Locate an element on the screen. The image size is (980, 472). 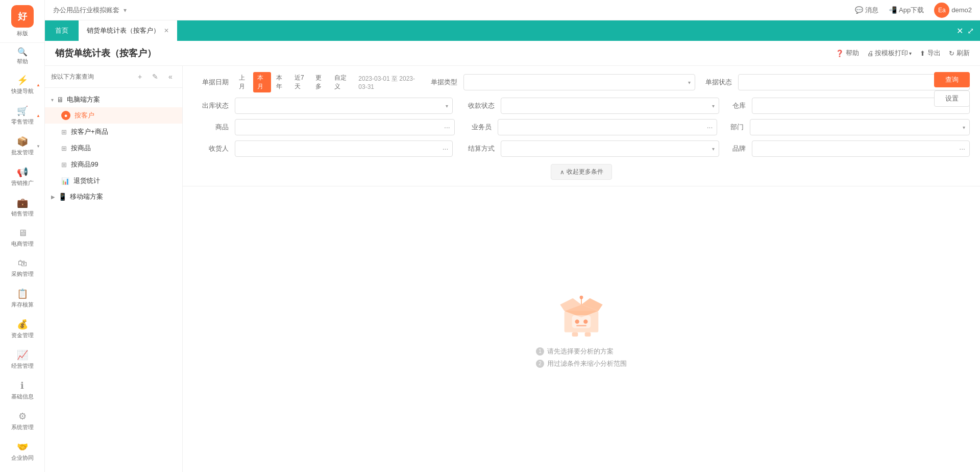
topbar-title: 办公用品行业模拟账套 is located at coordinates (86, 10).